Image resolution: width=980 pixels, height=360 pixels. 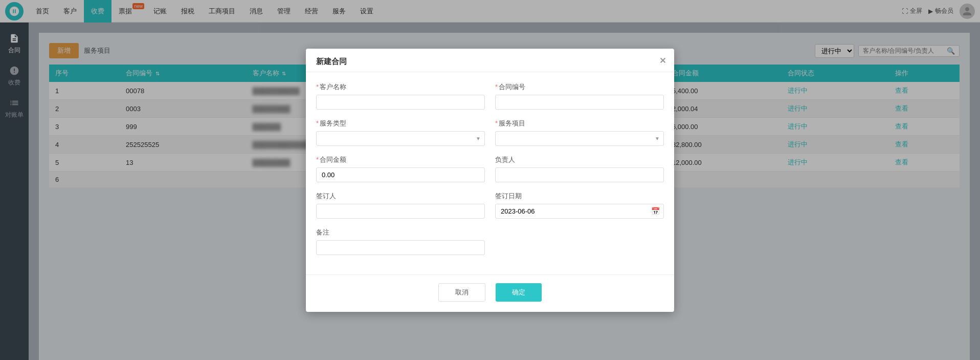 What do you see at coordinates (580, 160) in the screenshot?
I see `responsible-person-label: 负责人` at bounding box center [580, 160].